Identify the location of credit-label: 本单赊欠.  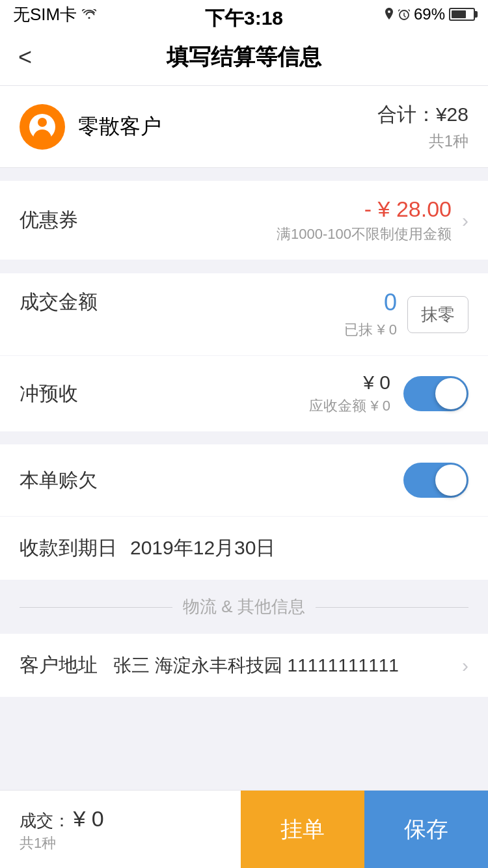
(59, 480).